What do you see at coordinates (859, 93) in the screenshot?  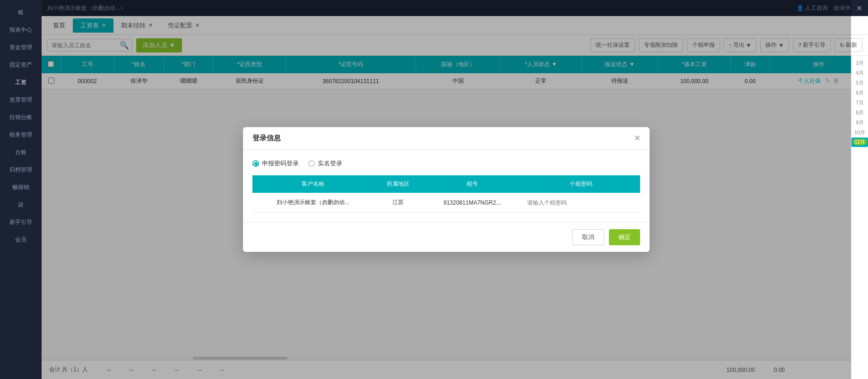 I see `date-panel-6: 6月` at bounding box center [859, 93].